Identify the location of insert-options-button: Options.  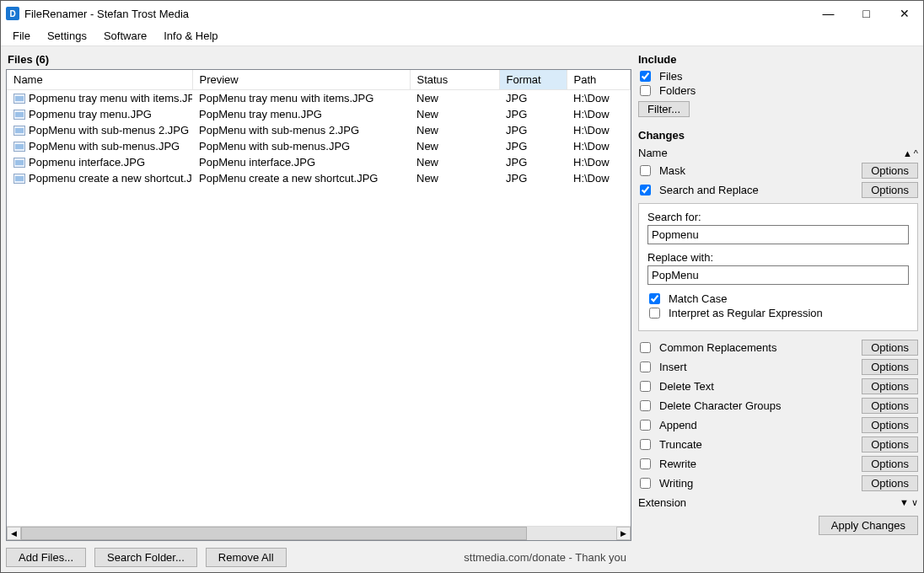
(890, 367).